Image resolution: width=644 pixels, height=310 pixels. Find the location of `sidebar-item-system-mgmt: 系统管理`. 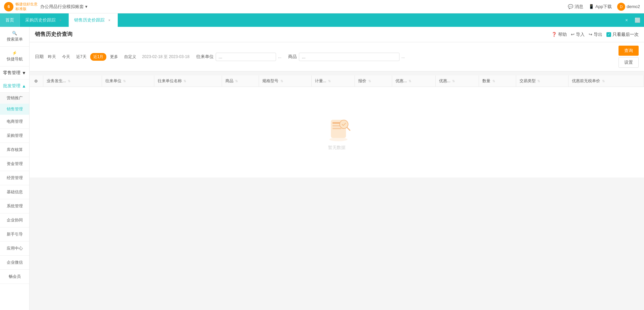

sidebar-item-system-mgmt: 系统管理 is located at coordinates (15, 206).